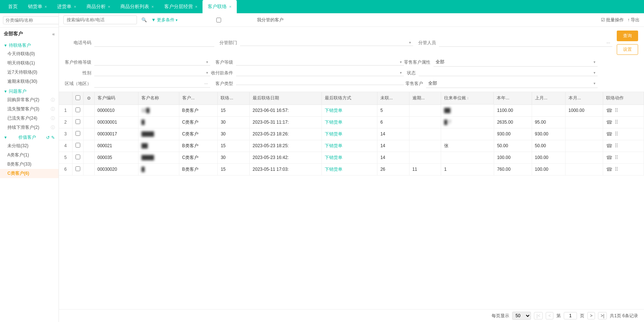 The width and height of the screenshot is (644, 322). Describe the element at coordinates (78, 98) in the screenshot. I see `select-all-checkbox` at that location.